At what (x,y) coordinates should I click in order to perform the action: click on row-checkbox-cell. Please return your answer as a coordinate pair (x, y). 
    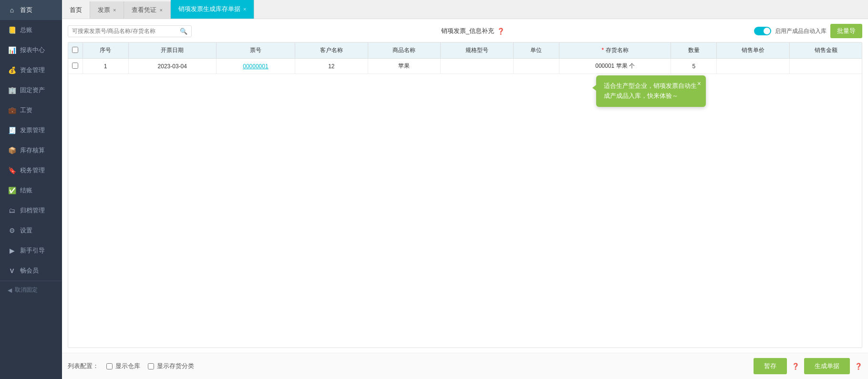
    Looking at the image, I should click on (75, 66).